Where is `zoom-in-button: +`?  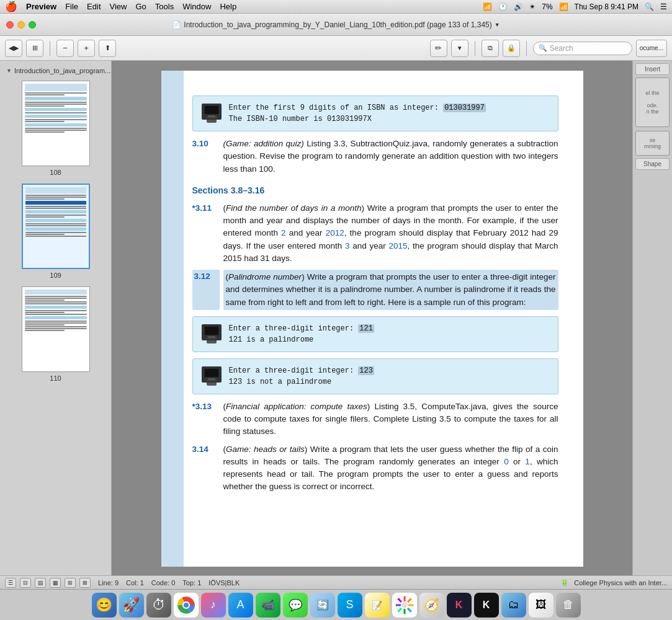 zoom-in-button: + is located at coordinates (86, 48).